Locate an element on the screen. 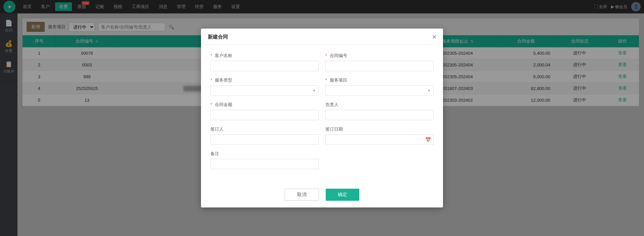 The image size is (644, 236). dialog-header: 新建合同 ✕ is located at coordinates (322, 37).